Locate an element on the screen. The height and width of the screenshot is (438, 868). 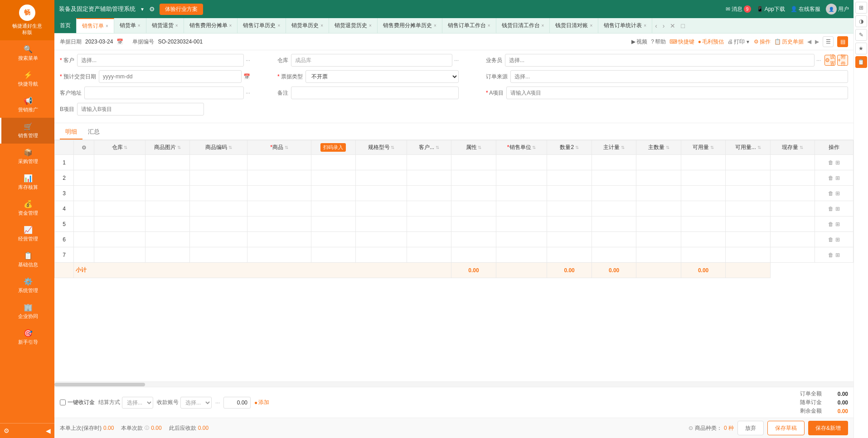
staff-input is located at coordinates (660, 60).